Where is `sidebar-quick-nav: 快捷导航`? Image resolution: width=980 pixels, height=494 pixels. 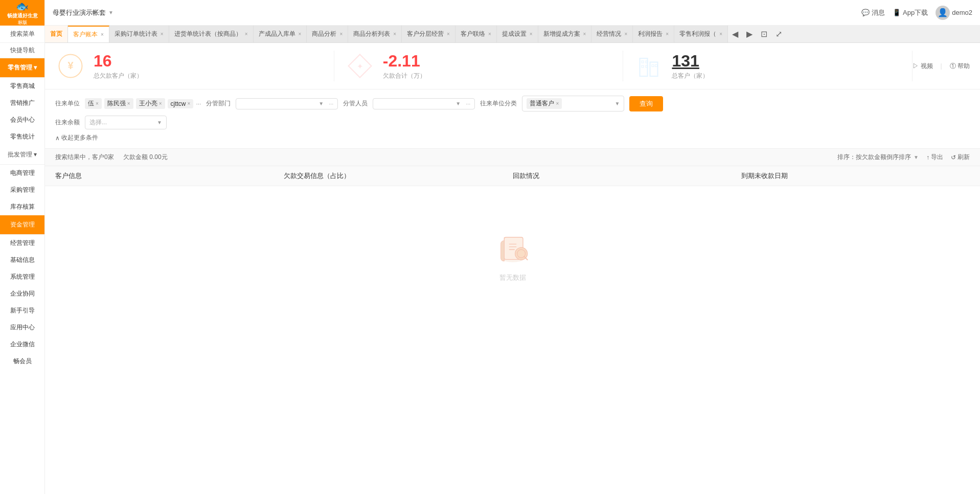 sidebar-quick-nav: 快捷导航 is located at coordinates (22, 51).